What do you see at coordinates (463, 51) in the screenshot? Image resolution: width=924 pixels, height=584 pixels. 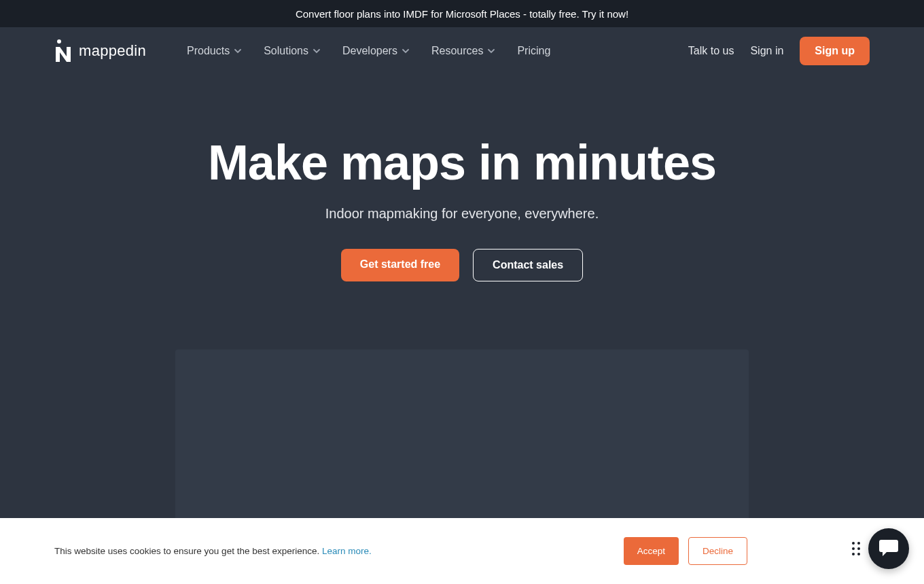 I see `nav-item-resources: Resources` at bounding box center [463, 51].